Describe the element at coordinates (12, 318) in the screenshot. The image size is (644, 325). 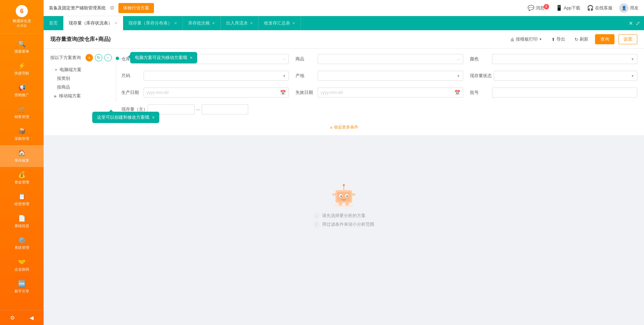
I see `settings-bottom-btn: ⚙` at that location.